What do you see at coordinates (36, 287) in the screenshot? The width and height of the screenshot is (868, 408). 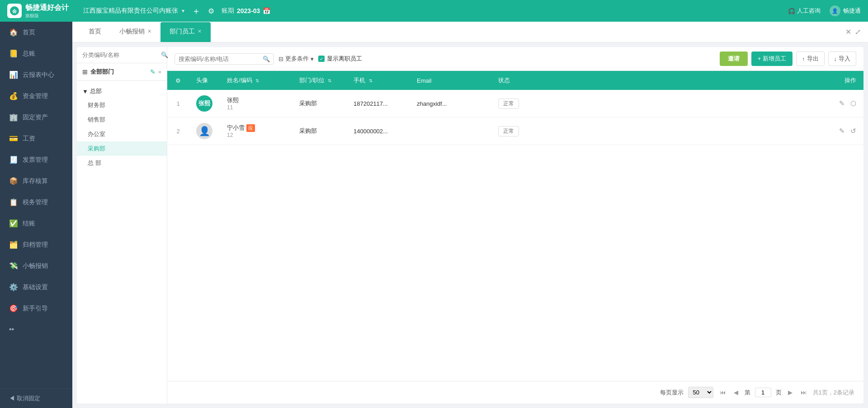 I see `sidebar-item-settings: ⚙️ 基础设置` at bounding box center [36, 287].